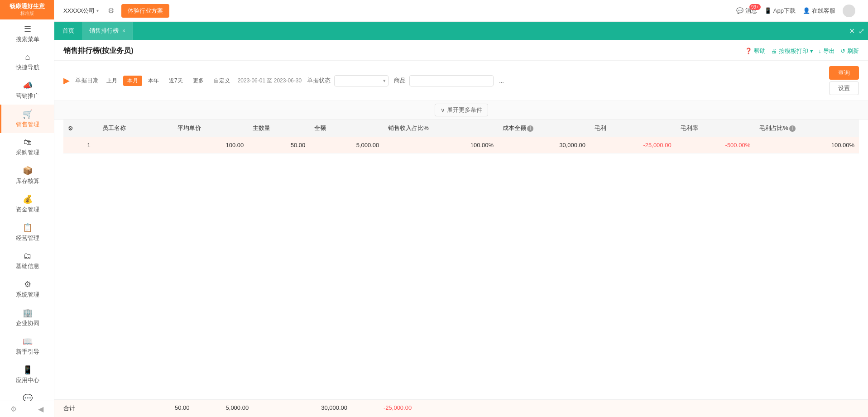  What do you see at coordinates (211, 145) in the screenshot?
I see `avg-price-cell: 100.00` at bounding box center [211, 145].